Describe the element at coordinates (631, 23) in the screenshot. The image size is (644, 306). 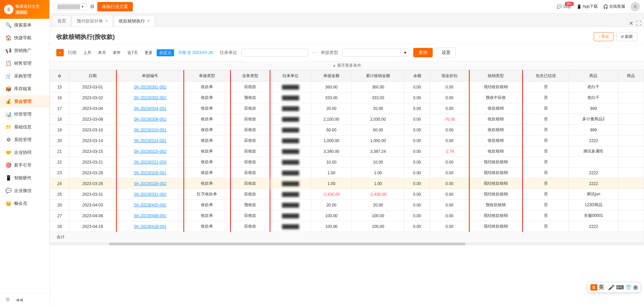
I see `tab-close-all-icon: ✕` at that location.